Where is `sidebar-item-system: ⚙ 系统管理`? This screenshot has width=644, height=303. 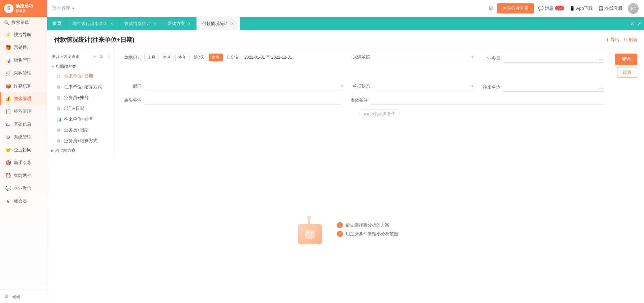 sidebar-item-system: ⚙ 系统管理 is located at coordinates (24, 137).